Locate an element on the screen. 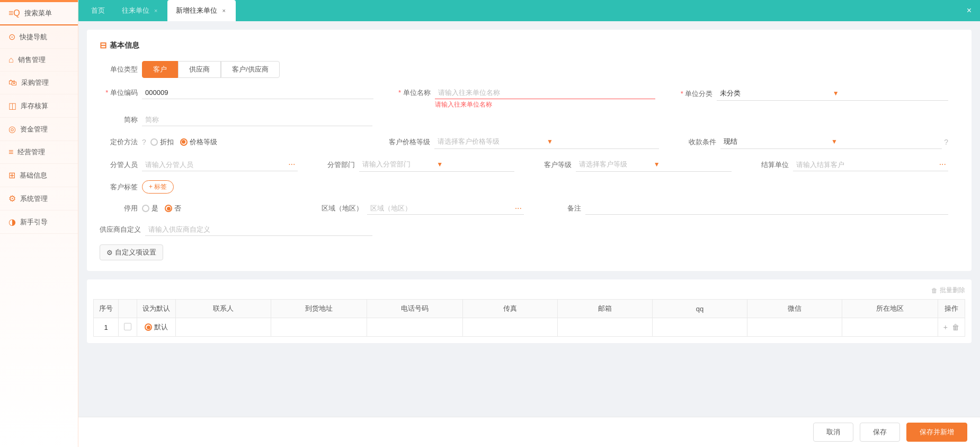  row-default-radio: 默认 is located at coordinates (156, 327).